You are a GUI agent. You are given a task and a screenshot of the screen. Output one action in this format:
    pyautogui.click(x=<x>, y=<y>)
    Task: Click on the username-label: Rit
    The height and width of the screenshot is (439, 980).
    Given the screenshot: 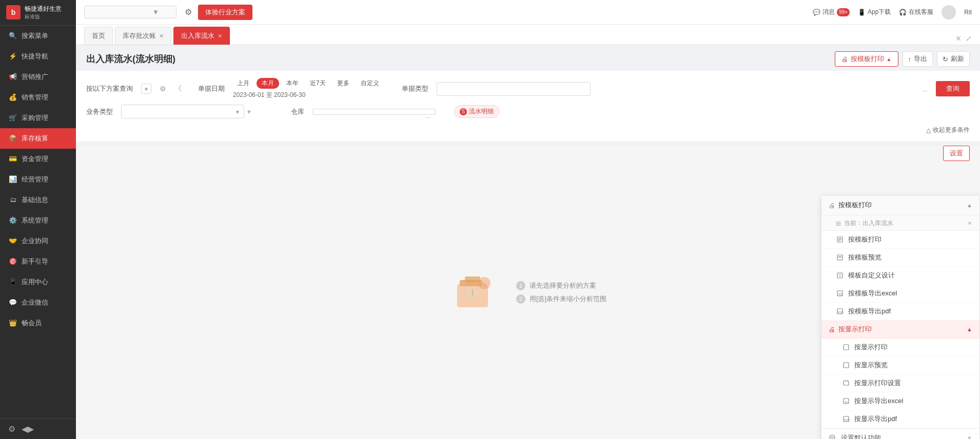 What is the action you would take?
    pyautogui.click(x=968, y=12)
    